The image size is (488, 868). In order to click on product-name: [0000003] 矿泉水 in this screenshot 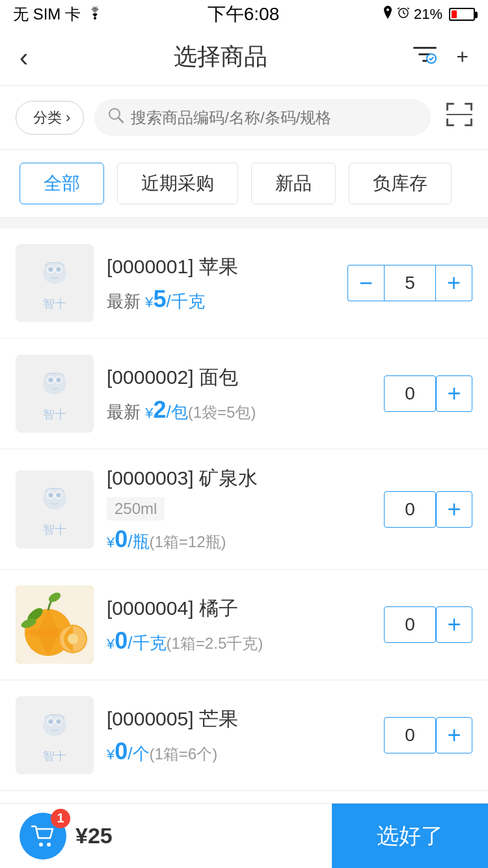, I will do `click(239, 478)`.